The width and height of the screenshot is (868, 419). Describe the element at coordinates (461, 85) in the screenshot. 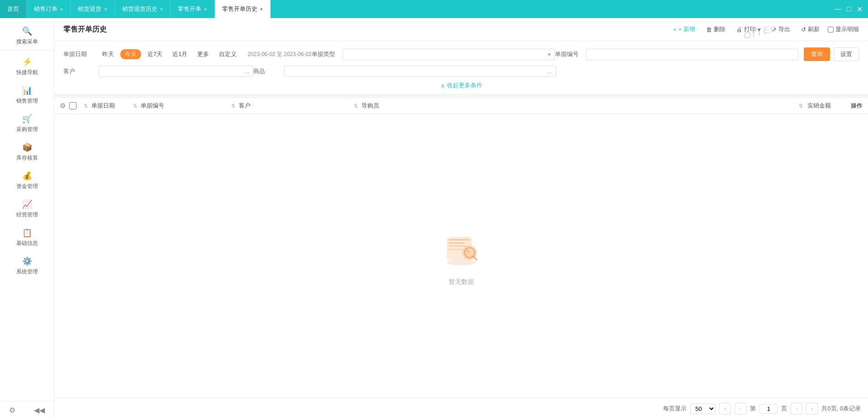

I see `collapse-filter-button: ∧ 收起更多条件` at that location.